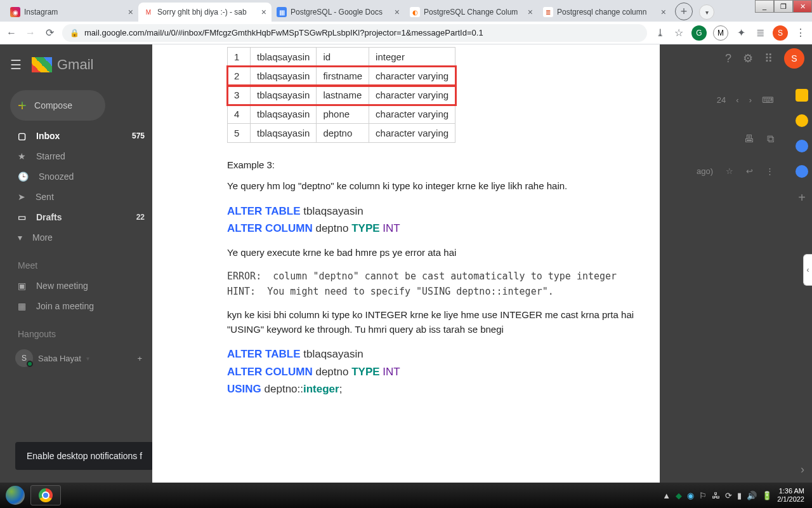 Image resolution: width=812 pixels, height=508 pixels. What do you see at coordinates (406, 11) in the screenshot?
I see `tab-strip: ◉Instagram×MSorry ghlt bhj diya :-) - sa…` at bounding box center [406, 11].